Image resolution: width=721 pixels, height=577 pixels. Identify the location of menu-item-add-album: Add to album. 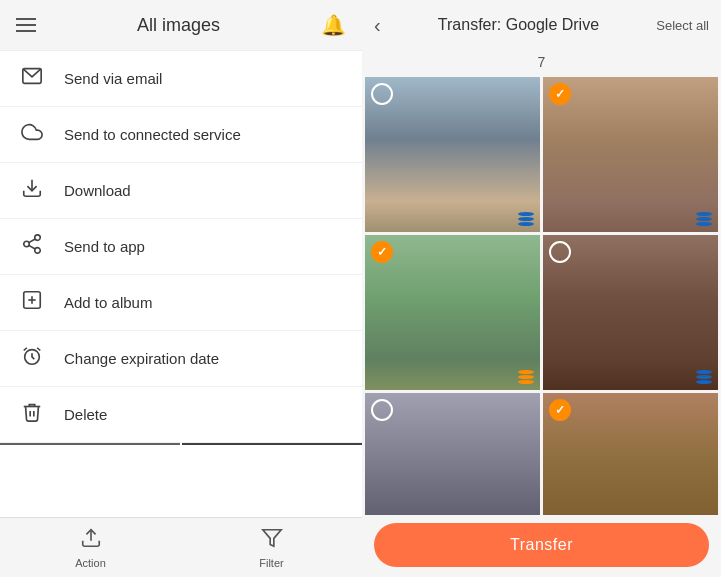
(181, 303).